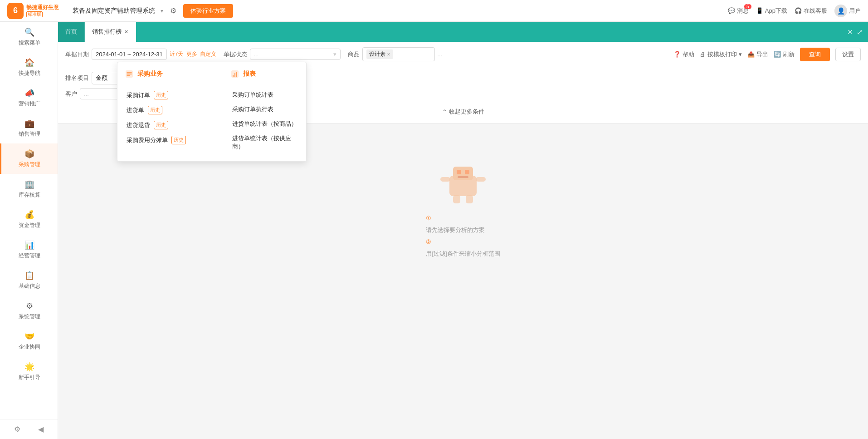  What do you see at coordinates (758, 54) in the screenshot?
I see `export-button: 📤 导出` at bounding box center [758, 54].